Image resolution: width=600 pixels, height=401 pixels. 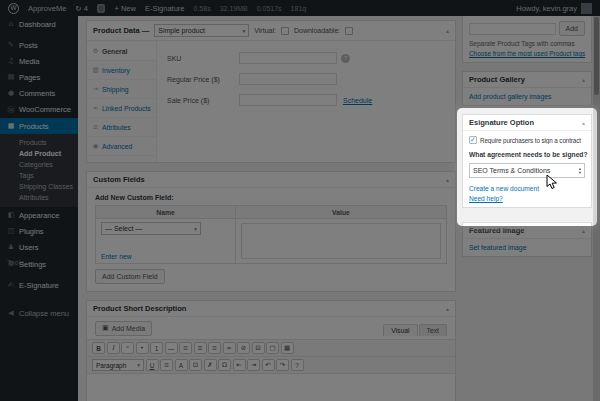 I want to click on use-in-your-theme-link: use in your theme, so click(x=331, y=292).